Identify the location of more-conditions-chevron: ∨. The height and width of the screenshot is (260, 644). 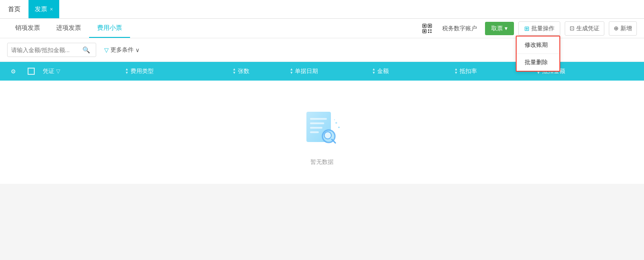
(138, 50).